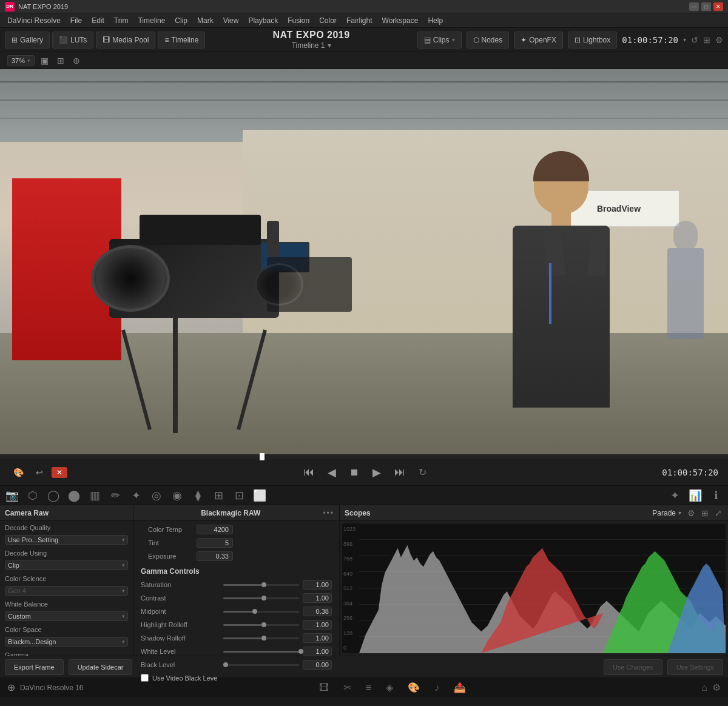 This screenshot has height=706, width=728. What do you see at coordinates (101, 667) in the screenshot?
I see `update-sidecar-button: Update Sidecar` at bounding box center [101, 667].